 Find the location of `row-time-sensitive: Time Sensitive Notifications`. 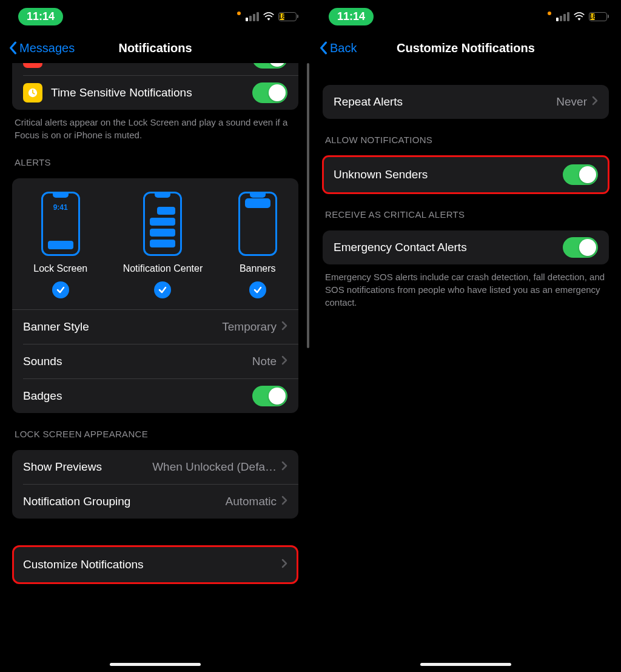

row-time-sensitive: Time Sensitive Notifications is located at coordinates (155, 93).